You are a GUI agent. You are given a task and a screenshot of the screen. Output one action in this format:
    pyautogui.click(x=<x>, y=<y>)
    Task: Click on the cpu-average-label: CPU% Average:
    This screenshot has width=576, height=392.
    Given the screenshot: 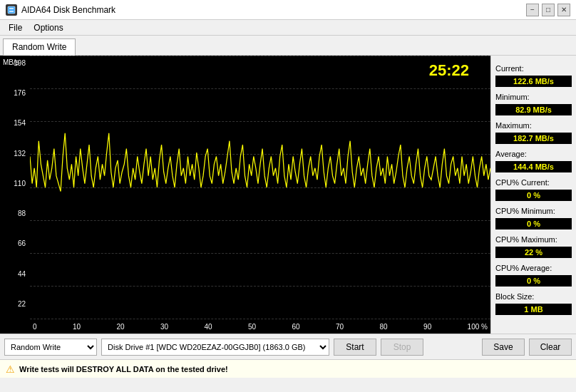 What is the action you would take?
    pyautogui.click(x=533, y=268)
    